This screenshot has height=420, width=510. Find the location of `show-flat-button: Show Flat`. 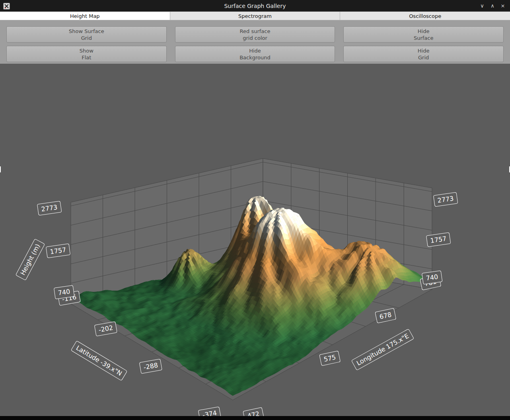

show-flat-button: Show Flat is located at coordinates (87, 54).